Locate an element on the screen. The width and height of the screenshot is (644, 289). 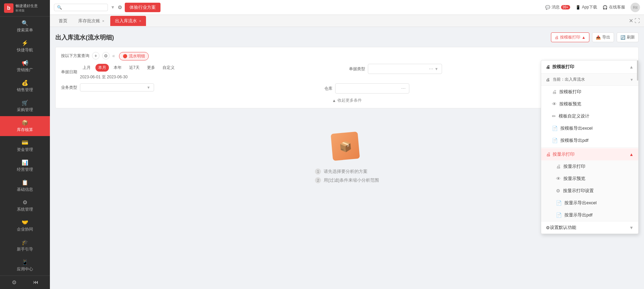
display-preview-icon: 👁 is located at coordinates (558, 179).